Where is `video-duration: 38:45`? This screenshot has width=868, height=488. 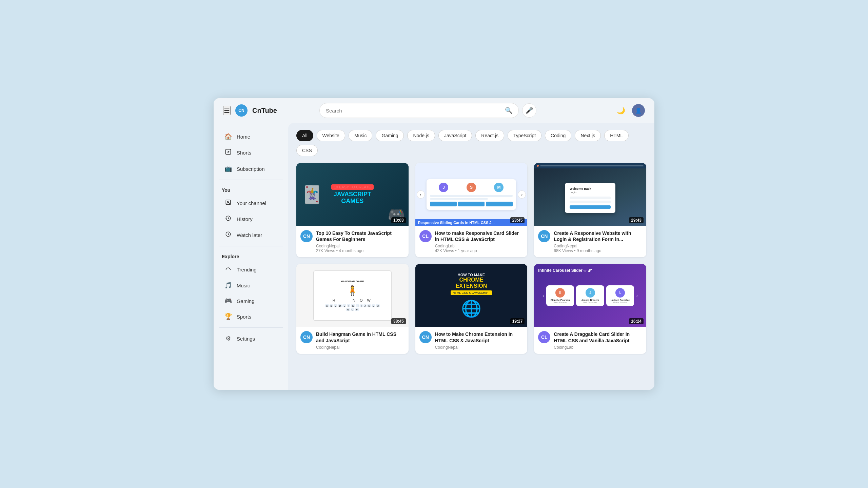 video-duration: 38:45 is located at coordinates (399, 321).